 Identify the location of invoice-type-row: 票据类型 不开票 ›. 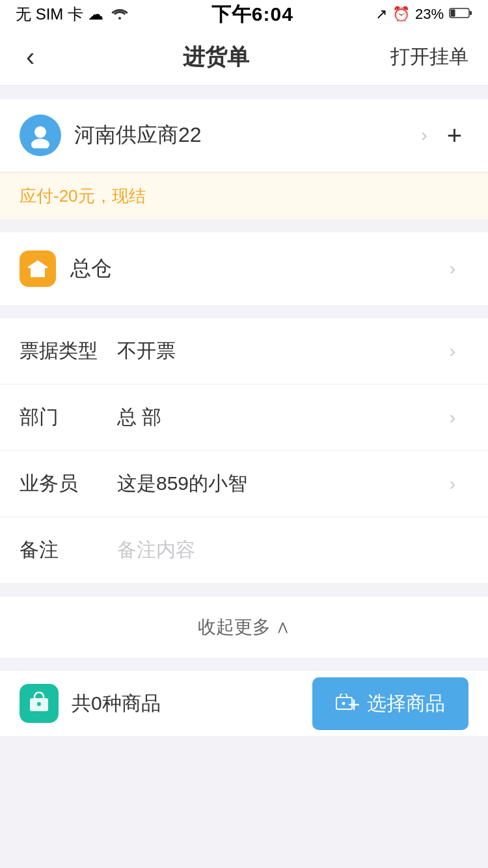
(244, 351).